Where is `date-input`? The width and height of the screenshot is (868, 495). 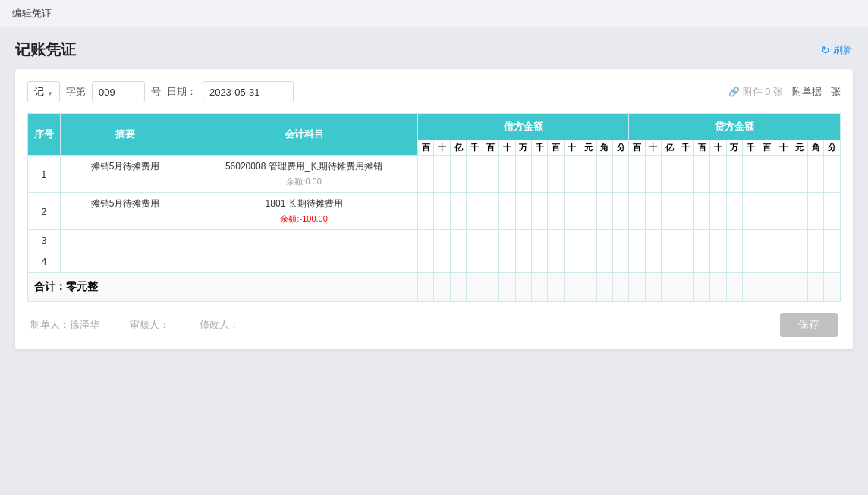 date-input is located at coordinates (248, 92).